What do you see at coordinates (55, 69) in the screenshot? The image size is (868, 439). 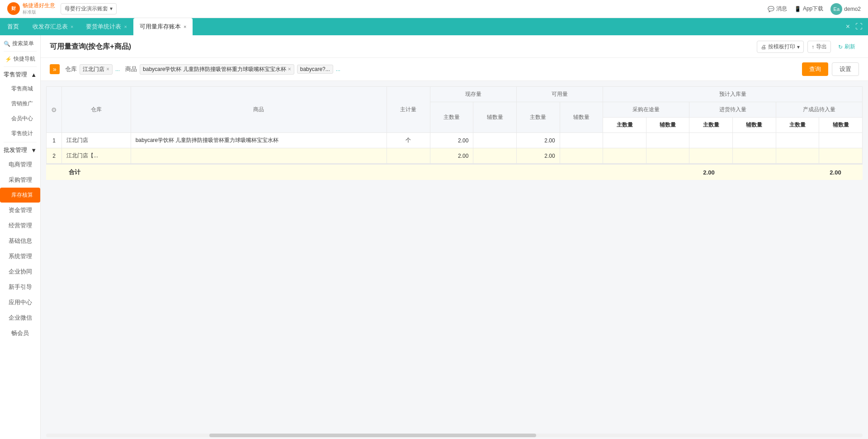 I see `filter-toggle-button: »` at bounding box center [55, 69].